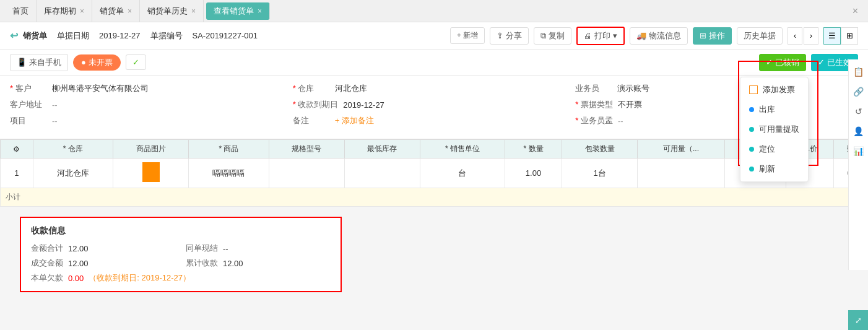 Image resolution: width=868 pixels, height=330 pixels. Describe the element at coordinates (151, 172) in the screenshot. I see `product-image` at that location.